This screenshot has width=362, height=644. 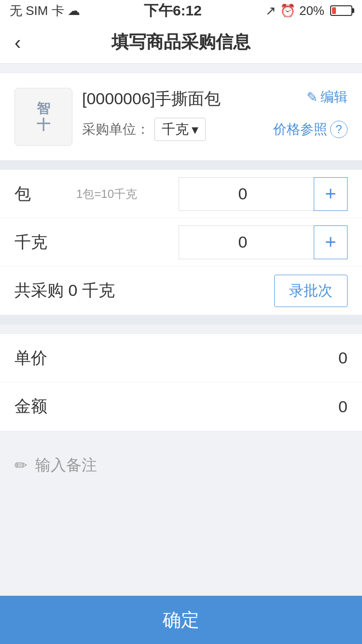 I want to click on location-icon: ↗, so click(x=271, y=11).